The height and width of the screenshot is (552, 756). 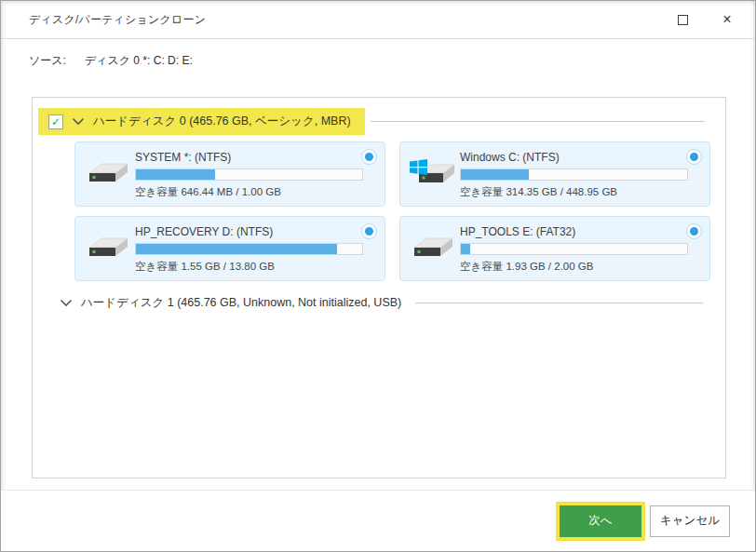 What do you see at coordinates (254, 266) in the screenshot?
I see `free-space-label: 空き容量 1.55 GB / 13.80 GB` at bounding box center [254, 266].